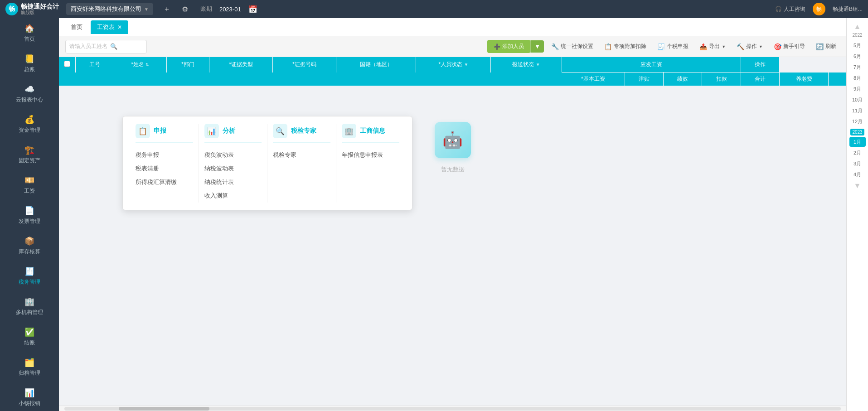 The image size is (868, 411). Describe the element at coordinates (831, 46) in the screenshot. I see `refresh-label: 刷新` at that location.